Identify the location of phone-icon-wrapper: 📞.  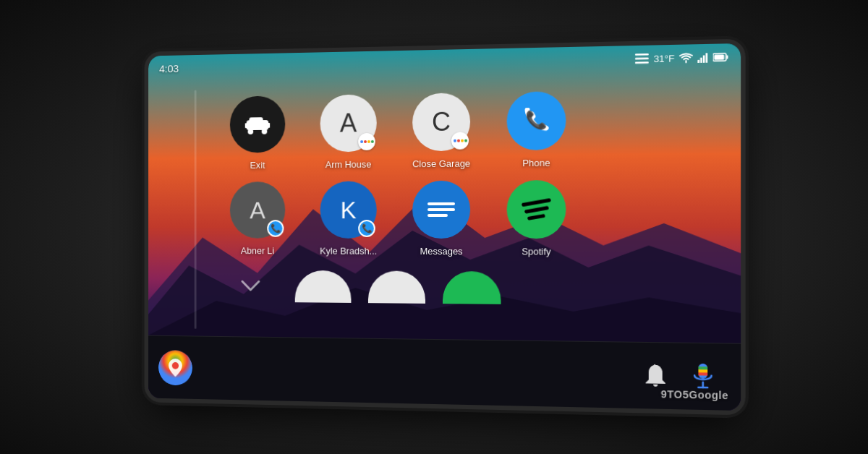
(537, 121).